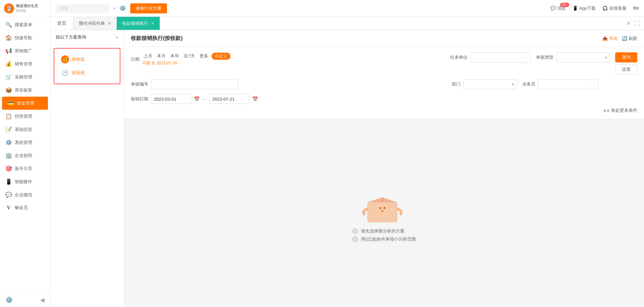 Image resolution: width=644 pixels, height=307 pixels. What do you see at coordinates (9, 51) in the screenshot?
I see `marketing-icon: 📢` at bounding box center [9, 51].